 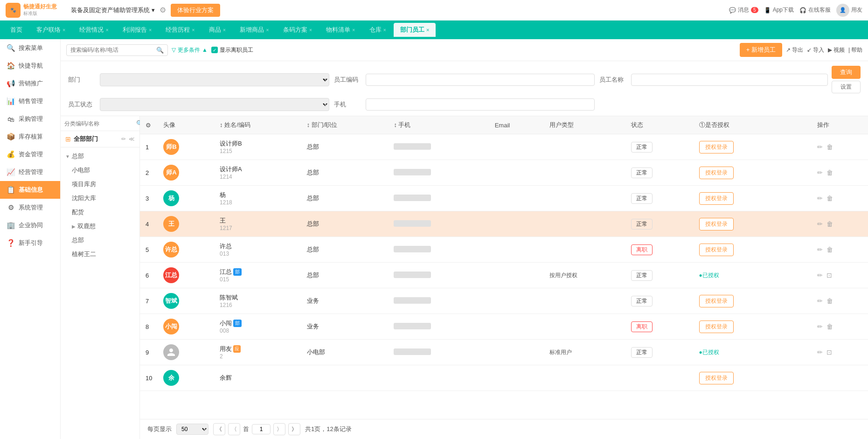 What do you see at coordinates (96, 139) in the screenshot?
I see `all-dept-label: 全部部门` at bounding box center [96, 139].